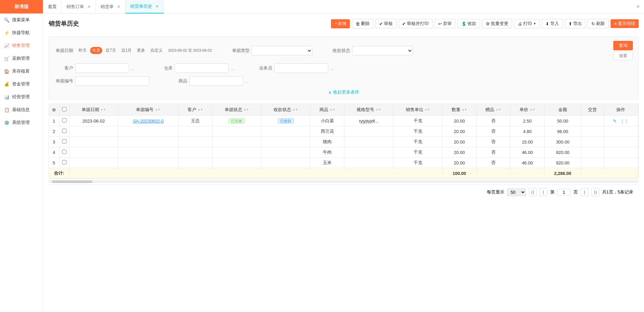 The width and height of the screenshot is (644, 312). Describe the element at coordinates (625, 24) in the screenshot. I see `display-button: ≡ 显示明细` at that location.